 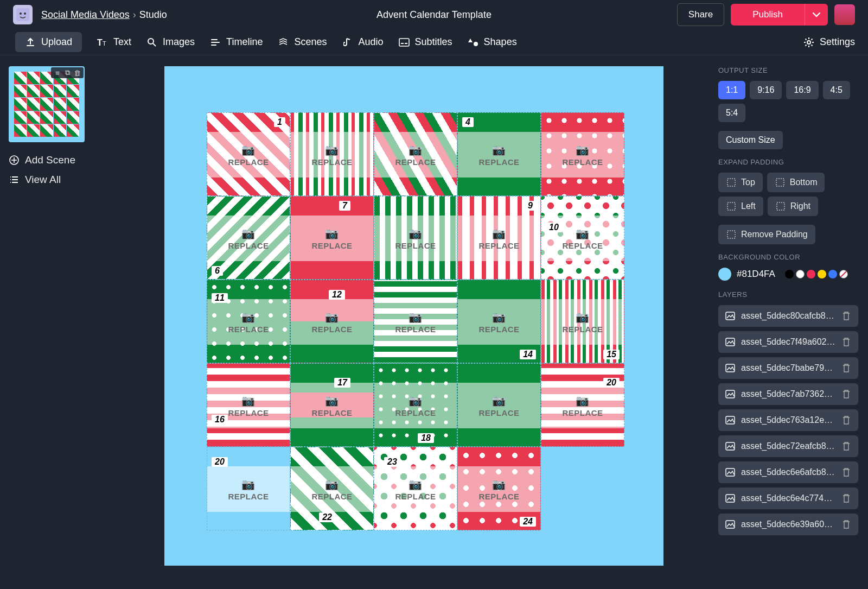 What do you see at coordinates (499, 405) in the screenshot?
I see `calendar-cell-19: 📷REPLACE` at bounding box center [499, 405].